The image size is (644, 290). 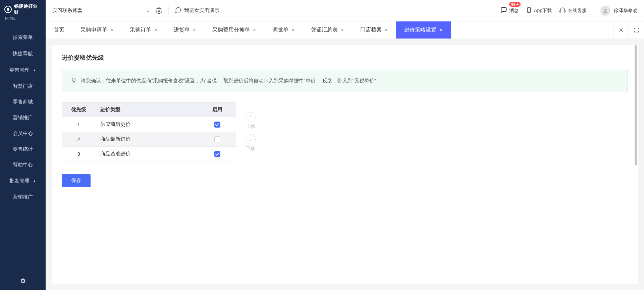 I want to click on brand-logo-icon, so click(x=8, y=9).